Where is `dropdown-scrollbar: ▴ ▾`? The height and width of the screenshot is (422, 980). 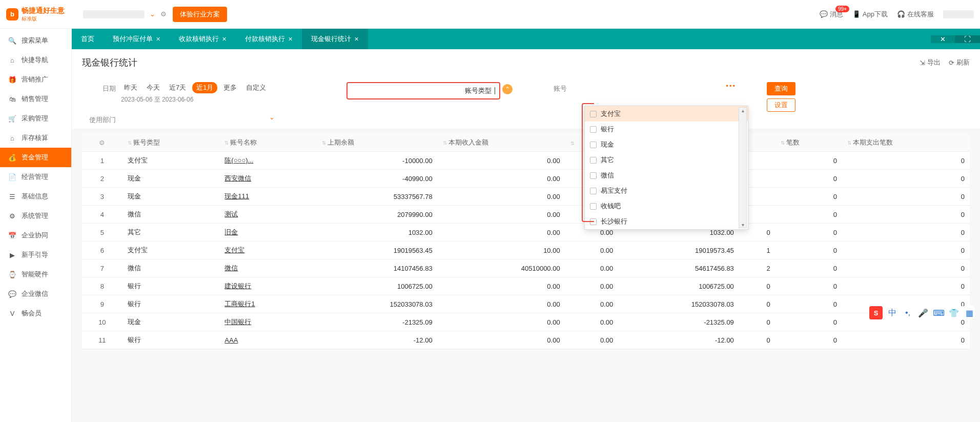
dropdown-scrollbar: ▴ ▾ is located at coordinates (743, 168).